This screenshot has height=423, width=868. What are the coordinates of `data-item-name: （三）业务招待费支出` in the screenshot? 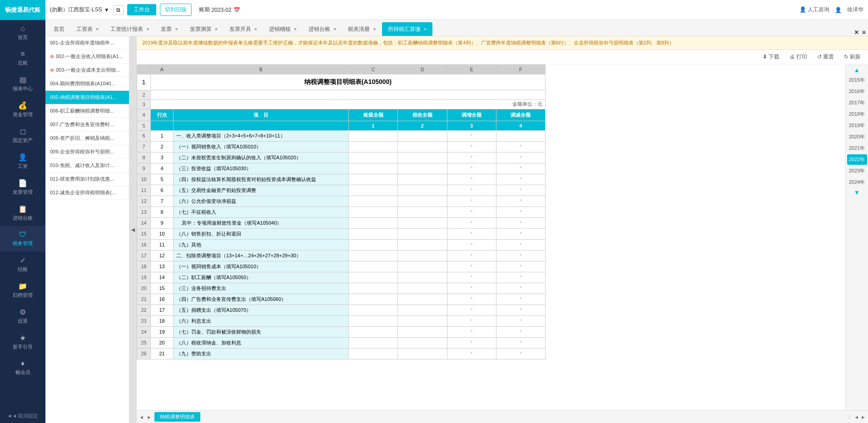 It's located at (261, 288).